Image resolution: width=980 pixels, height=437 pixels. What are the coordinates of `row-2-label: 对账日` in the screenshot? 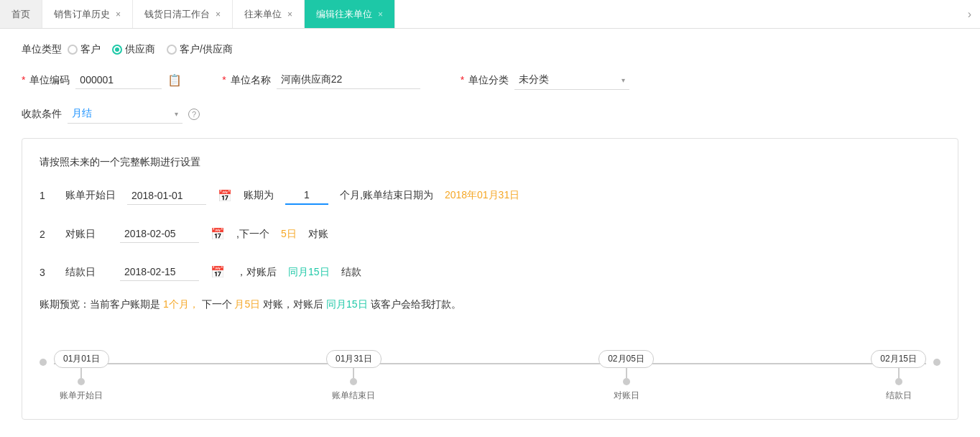 It's located at (87, 234).